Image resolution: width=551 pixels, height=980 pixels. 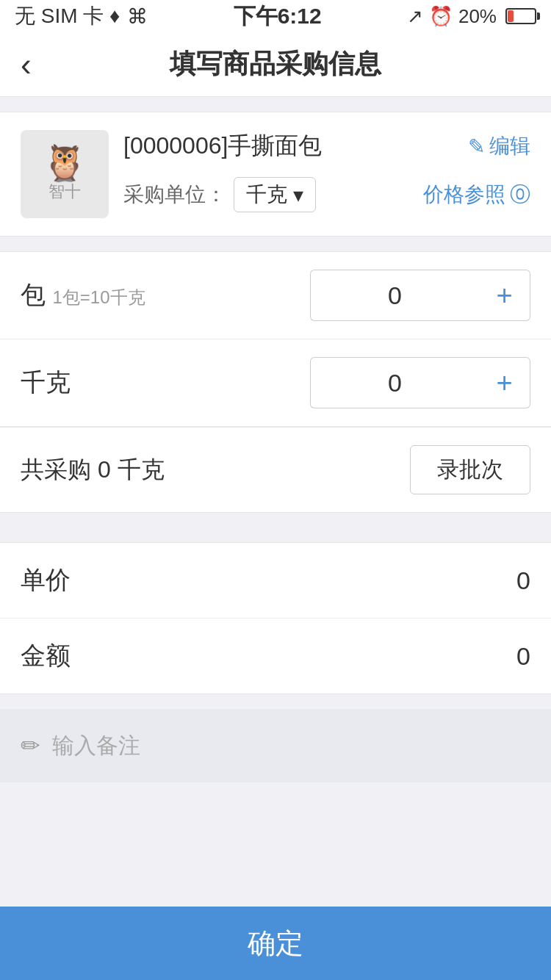 I want to click on product-logo-icon: 🦉, so click(x=65, y=163).